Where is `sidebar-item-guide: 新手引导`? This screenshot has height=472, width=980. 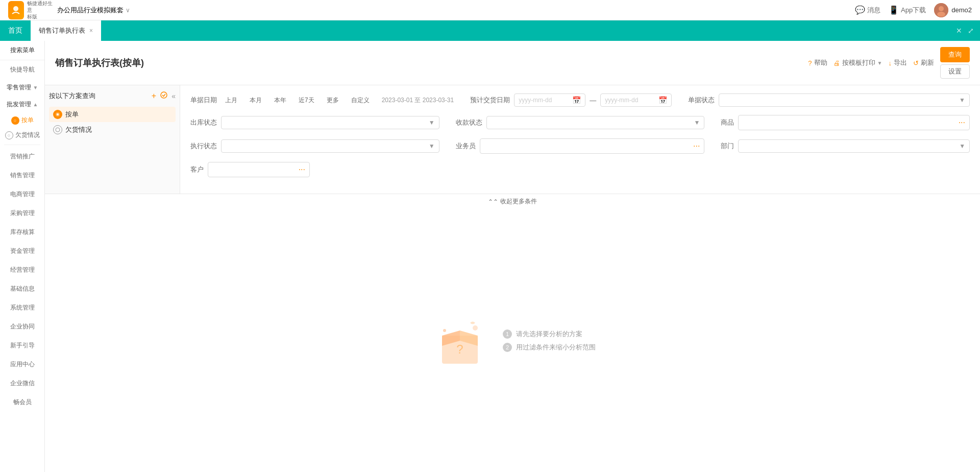
sidebar-item-guide: 新手引导 is located at coordinates (22, 345).